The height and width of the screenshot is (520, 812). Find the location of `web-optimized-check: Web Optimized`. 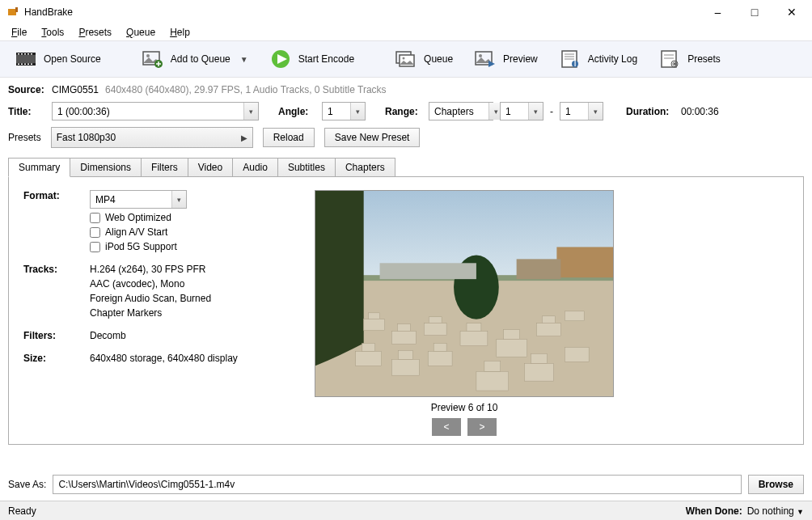

web-optimized-check: Web Optimized is located at coordinates (138, 218).